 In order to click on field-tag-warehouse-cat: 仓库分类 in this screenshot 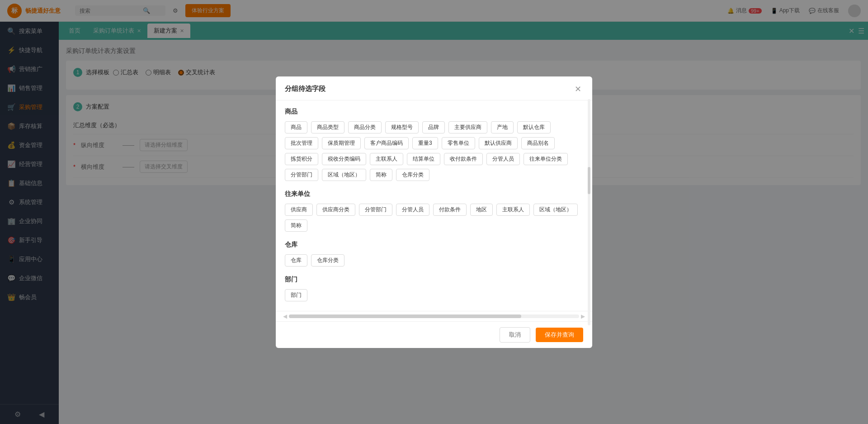, I will do `click(413, 175)`.